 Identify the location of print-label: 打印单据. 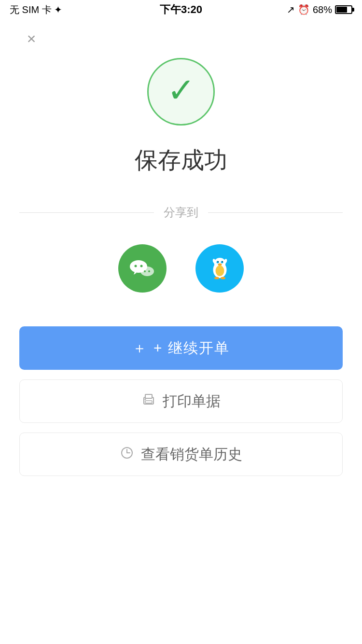
(192, 402).